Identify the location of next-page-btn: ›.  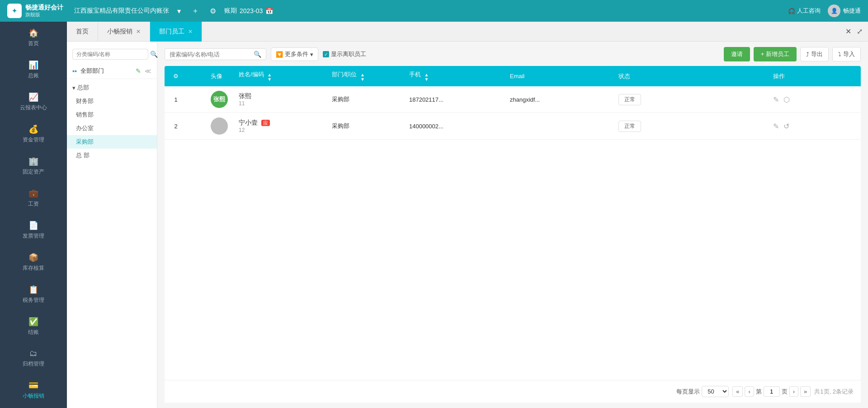
(794, 391).